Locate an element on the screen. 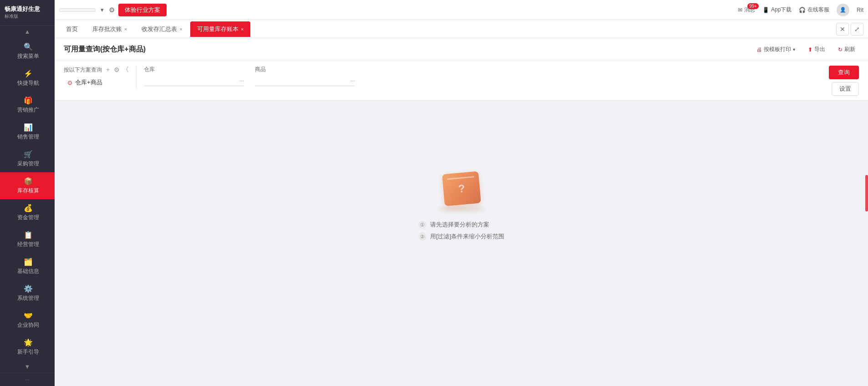 This screenshot has height=386, width=868. refresh-btn: ↻ 刷新 is located at coordinates (847, 49).